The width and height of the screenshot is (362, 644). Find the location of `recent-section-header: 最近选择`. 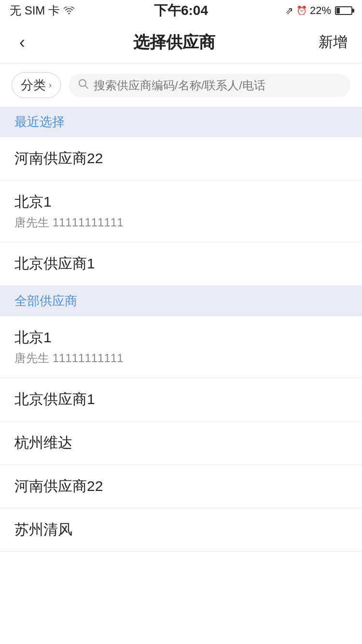

recent-section-header: 最近选择 is located at coordinates (181, 122).